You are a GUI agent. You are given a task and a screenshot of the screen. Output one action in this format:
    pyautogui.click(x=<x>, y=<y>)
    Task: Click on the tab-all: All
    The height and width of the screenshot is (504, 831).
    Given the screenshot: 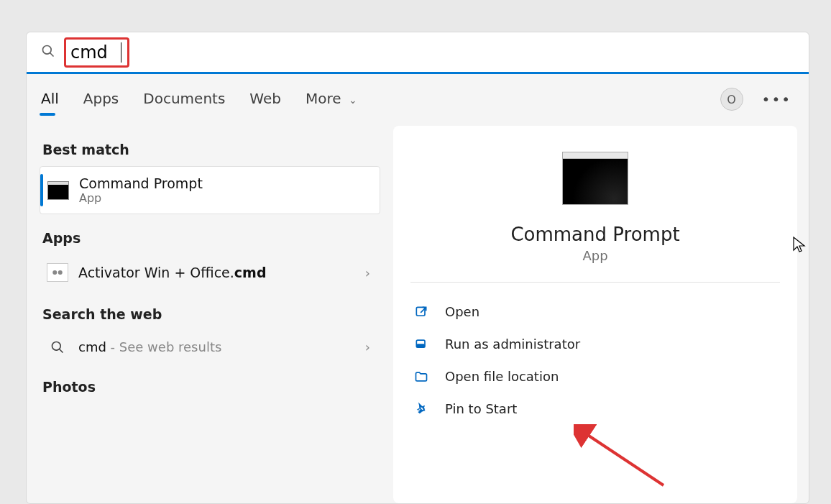 What is the action you would take?
    pyautogui.click(x=50, y=99)
    